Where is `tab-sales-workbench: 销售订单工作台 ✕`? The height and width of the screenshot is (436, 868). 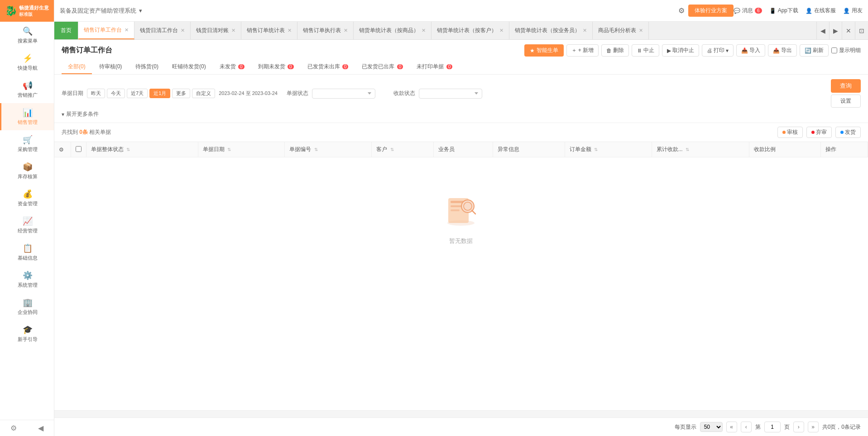
tab-sales-workbench: 销售订单工作台 ✕ is located at coordinates (106, 31).